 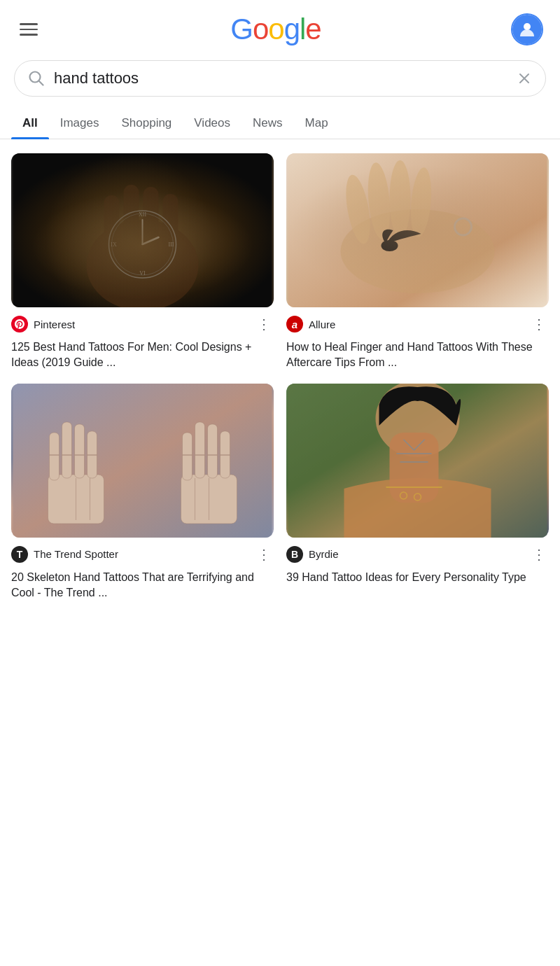 What do you see at coordinates (322, 325) in the screenshot?
I see `source-name-2: Allure` at bounding box center [322, 325].